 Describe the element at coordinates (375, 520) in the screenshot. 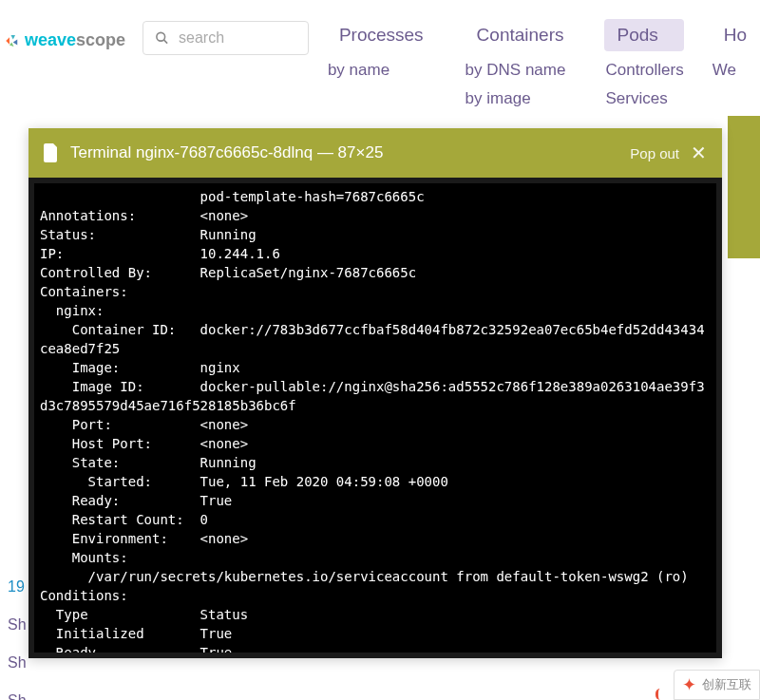

I see `terminal-line: Restart Count: 0` at that location.